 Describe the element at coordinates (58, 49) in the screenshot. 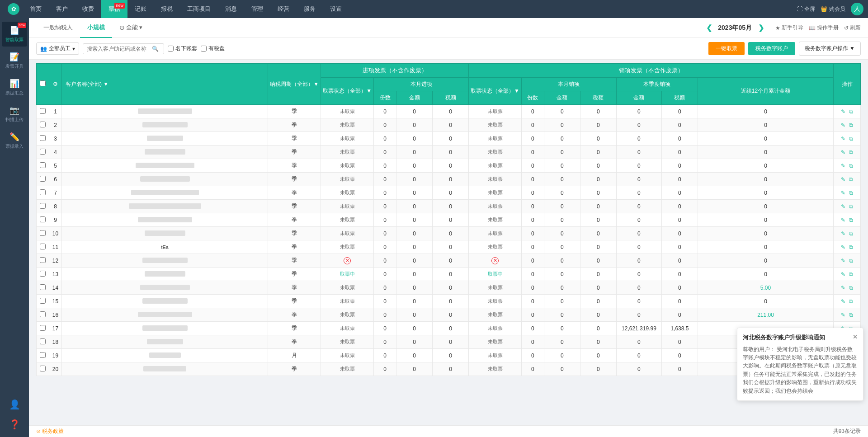

I see `employee-filter: 👥 全部员工 ▾` at that location.